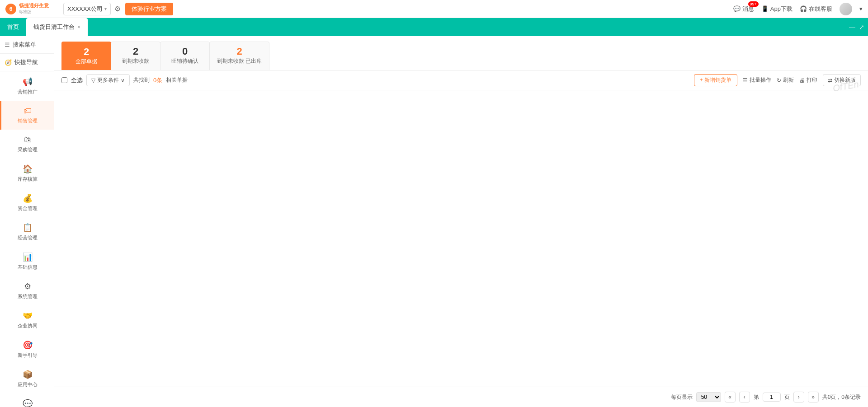 Image resolution: width=868 pixels, height=407 pixels. Describe the element at coordinates (93, 80) in the screenshot. I see `filter-icon: ▽` at that location.